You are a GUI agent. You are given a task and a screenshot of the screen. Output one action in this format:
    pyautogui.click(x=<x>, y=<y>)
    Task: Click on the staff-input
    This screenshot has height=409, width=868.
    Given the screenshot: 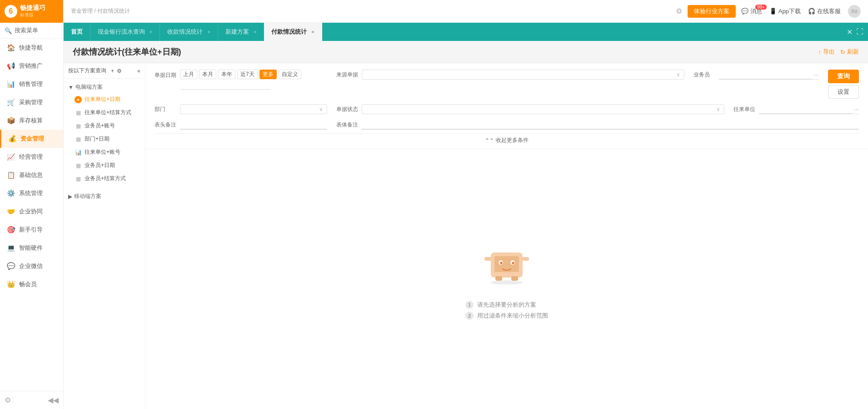 What is the action you would take?
    pyautogui.click(x=765, y=75)
    